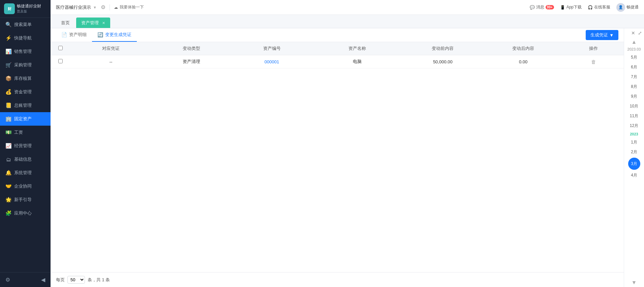 The width and height of the screenshot is (644, 287). What do you see at coordinates (634, 158) in the screenshot?
I see `right-panel: ✕ ⤢ ▲ 2023.03 5月 6月 7月 8月 9月 10月 11月 12月…` at bounding box center [634, 158].